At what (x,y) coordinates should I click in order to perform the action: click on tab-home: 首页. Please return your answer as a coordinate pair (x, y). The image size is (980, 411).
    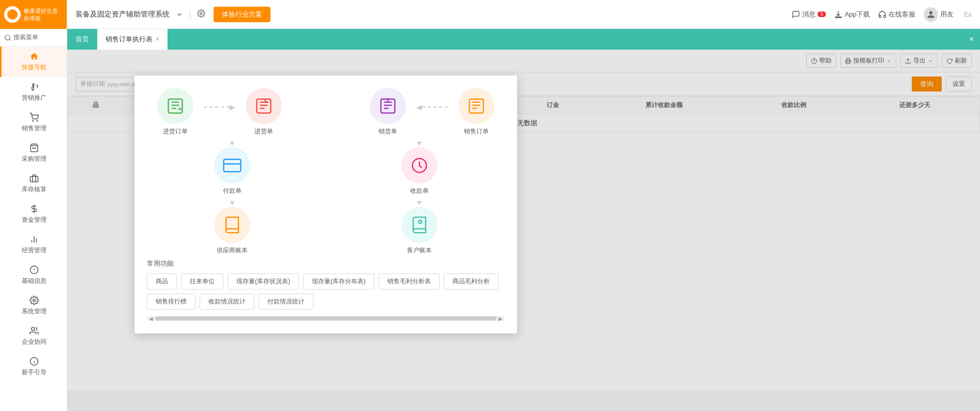
    Looking at the image, I should click on (82, 39).